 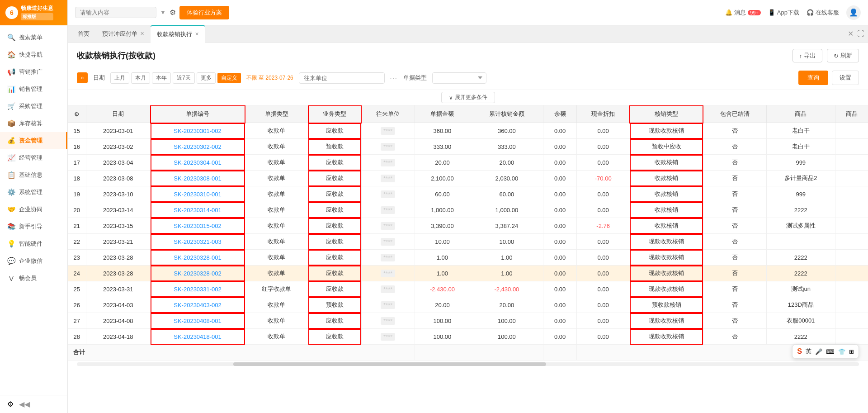 What do you see at coordinates (335, 258) in the screenshot?
I see `cell-biz-type: 应收款` at bounding box center [335, 258].